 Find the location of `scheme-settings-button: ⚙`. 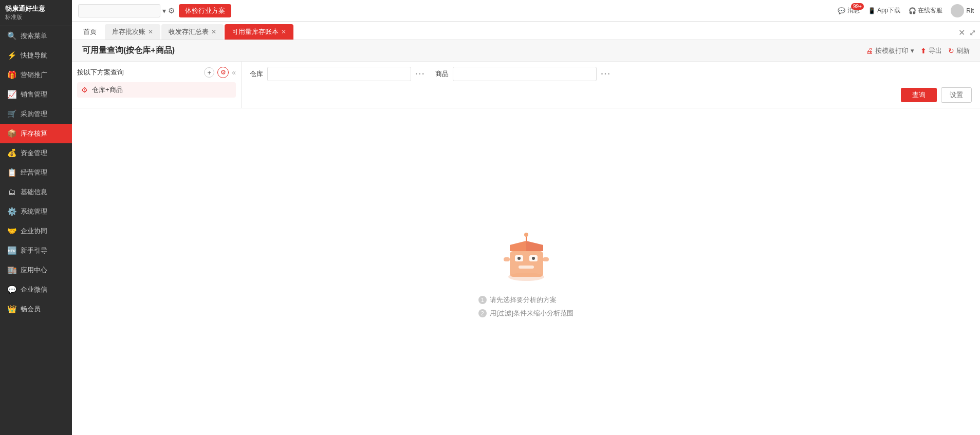

scheme-settings-button: ⚙ is located at coordinates (223, 72).